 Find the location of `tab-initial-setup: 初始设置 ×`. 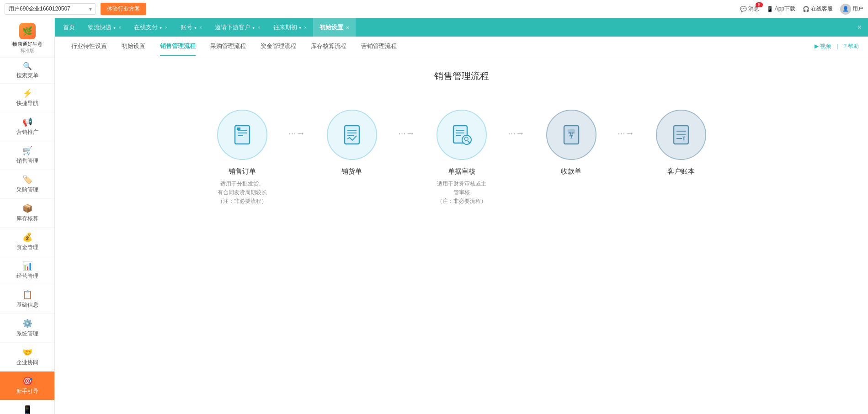

tab-initial-setup: 初始设置 × is located at coordinates (334, 27).